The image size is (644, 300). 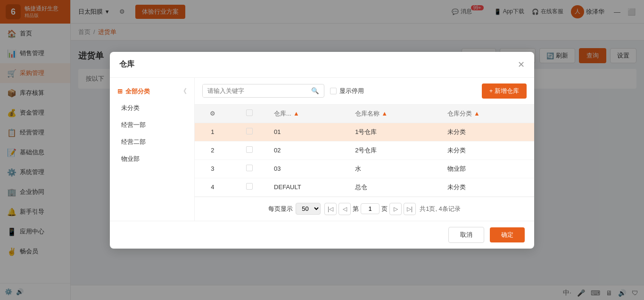 What do you see at coordinates (134, 92) in the screenshot?
I see `category-all-label: ⊞ 全部分类` at bounding box center [134, 92].